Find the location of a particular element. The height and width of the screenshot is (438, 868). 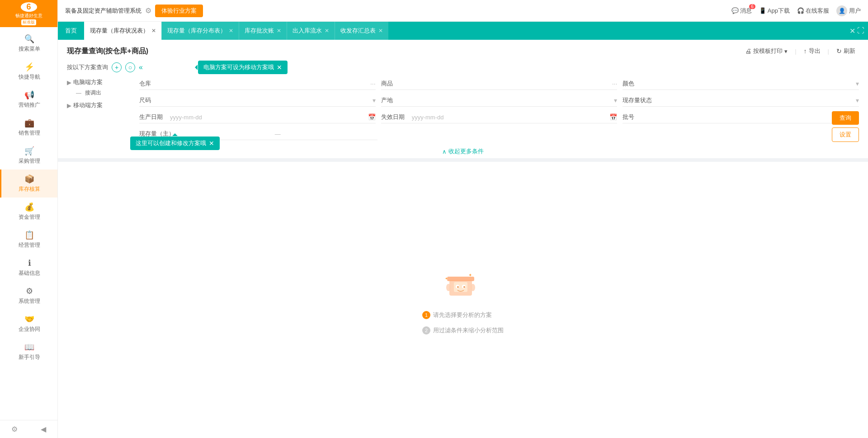

sidebar-item-basic: ℹ 基础信息 is located at coordinates (29, 268).